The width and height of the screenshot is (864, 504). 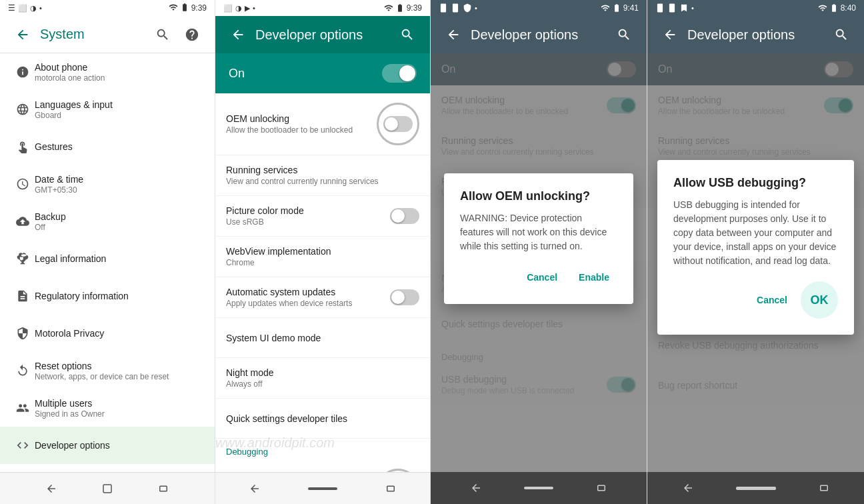 I want to click on auto-updates-text: Automatic system updates Apply updates w…, so click(x=308, y=297).